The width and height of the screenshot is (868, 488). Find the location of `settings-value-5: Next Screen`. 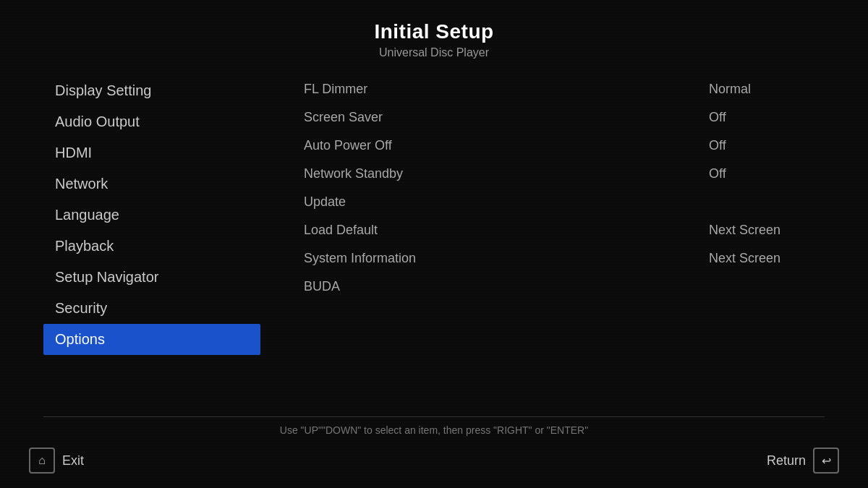

settings-value-5: Next Screen is located at coordinates (767, 230).